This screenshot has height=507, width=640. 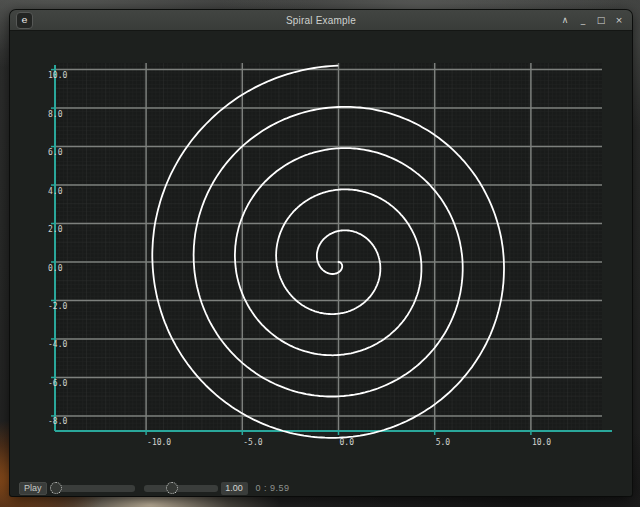 I want to click on svg-text: -8.0, so click(x=58, y=422).